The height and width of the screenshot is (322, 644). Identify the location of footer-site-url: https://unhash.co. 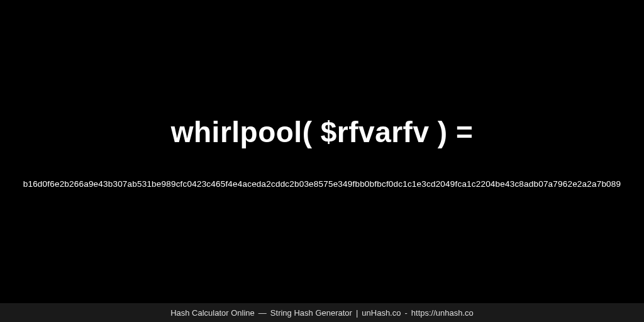
(443, 313).